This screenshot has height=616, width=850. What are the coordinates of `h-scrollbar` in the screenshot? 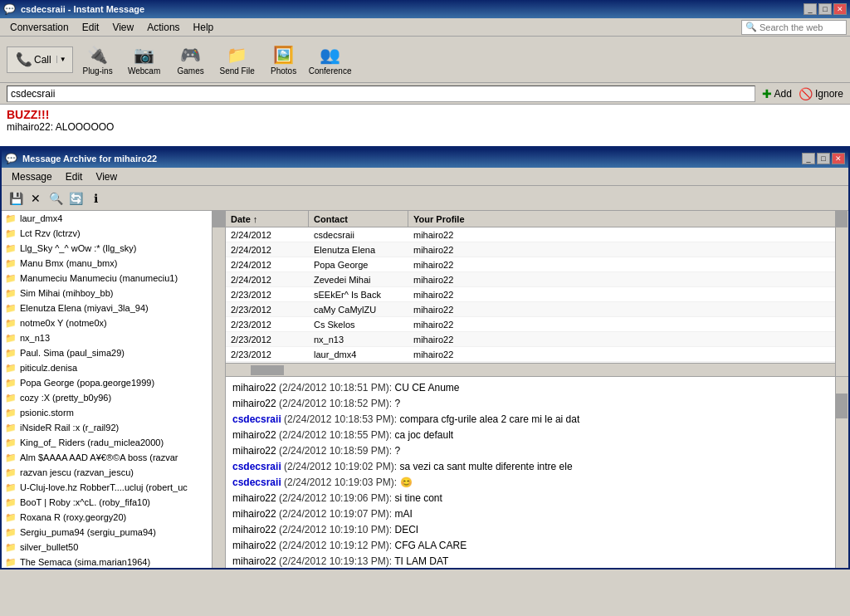 It's located at (530, 369).